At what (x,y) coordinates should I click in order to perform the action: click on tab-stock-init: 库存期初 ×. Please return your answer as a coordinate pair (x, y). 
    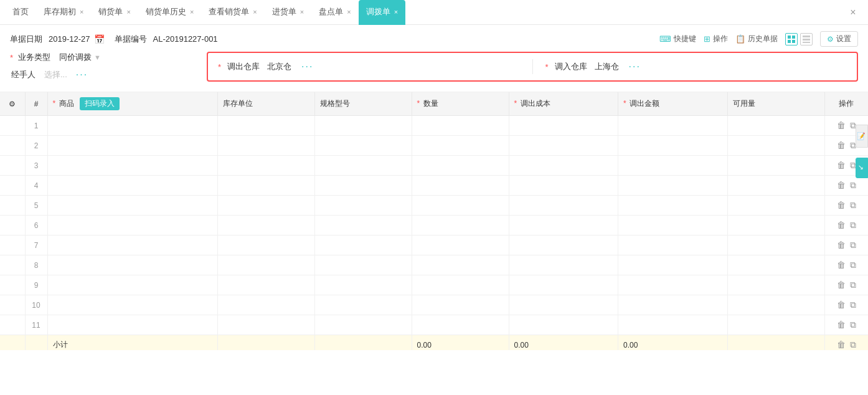
    Looking at the image, I should click on (64, 12).